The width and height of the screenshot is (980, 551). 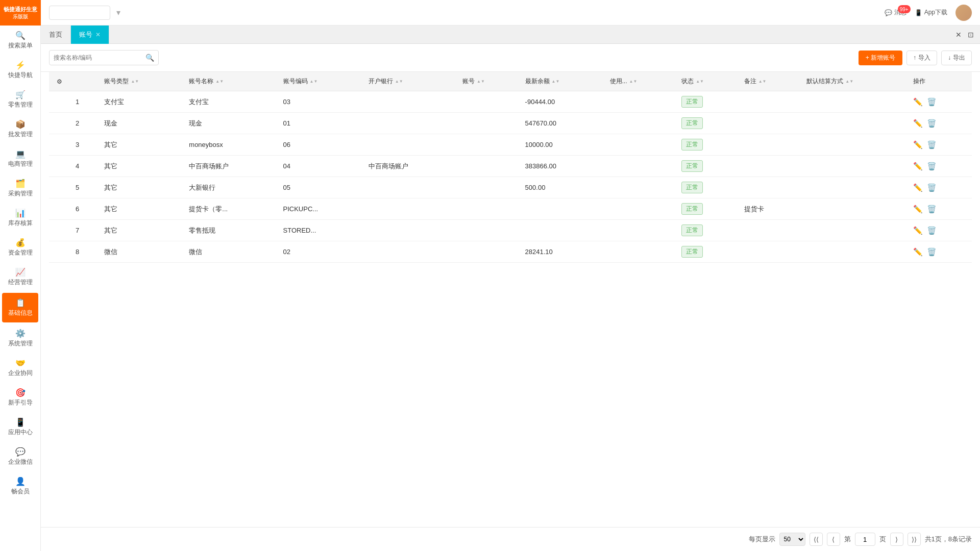 I want to click on th-bank: 开户银行▲▼, so click(x=409, y=82).